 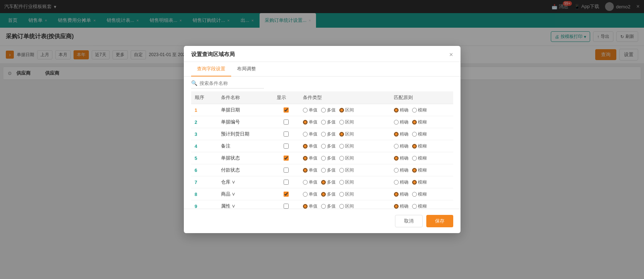 I want to click on tab-layout-label: 布局调整, so click(x=246, y=68).